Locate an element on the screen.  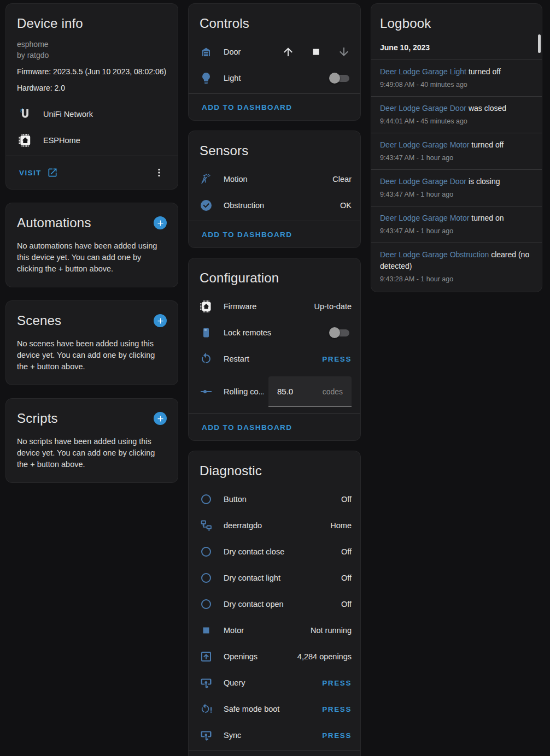
sensor-label: Obstruction is located at coordinates (282, 205).